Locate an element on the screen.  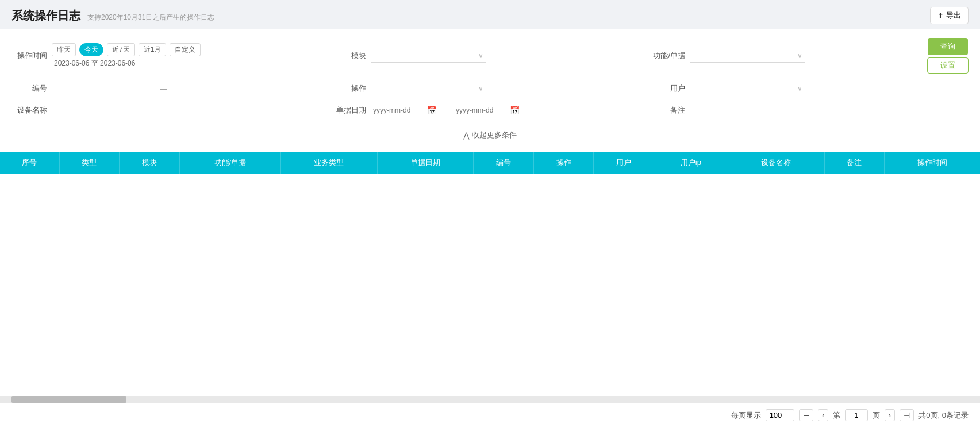
operation-select is located at coordinates (428, 89).